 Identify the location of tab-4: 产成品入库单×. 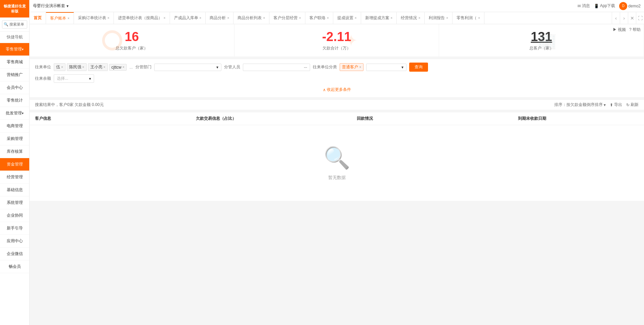
(188, 18).